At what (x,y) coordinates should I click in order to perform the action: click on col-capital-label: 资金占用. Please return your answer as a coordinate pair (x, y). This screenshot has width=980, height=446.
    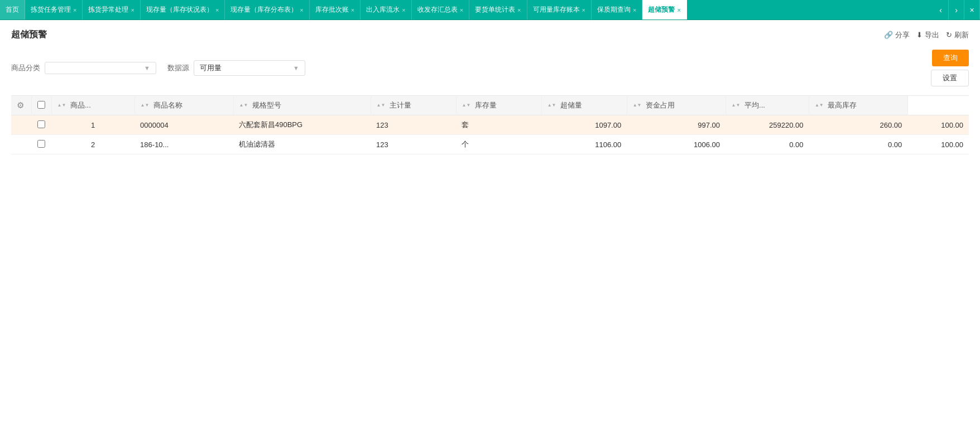
    Looking at the image, I should click on (660, 105).